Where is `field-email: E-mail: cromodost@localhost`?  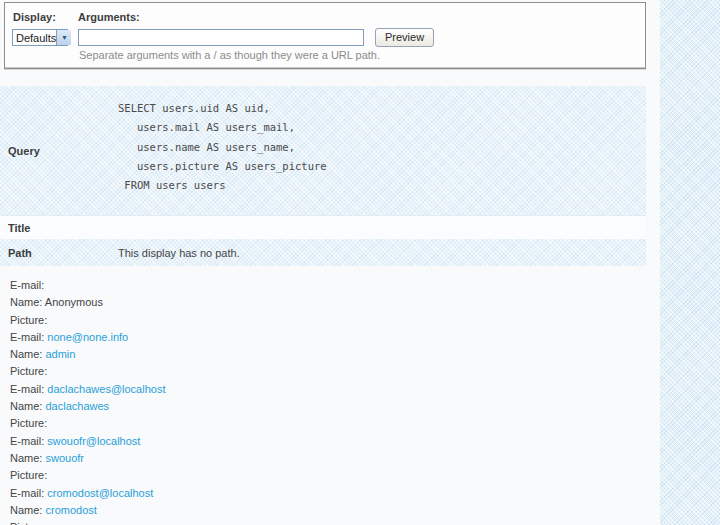 field-email: E-mail: cromodost@localhost is located at coordinates (325, 494).